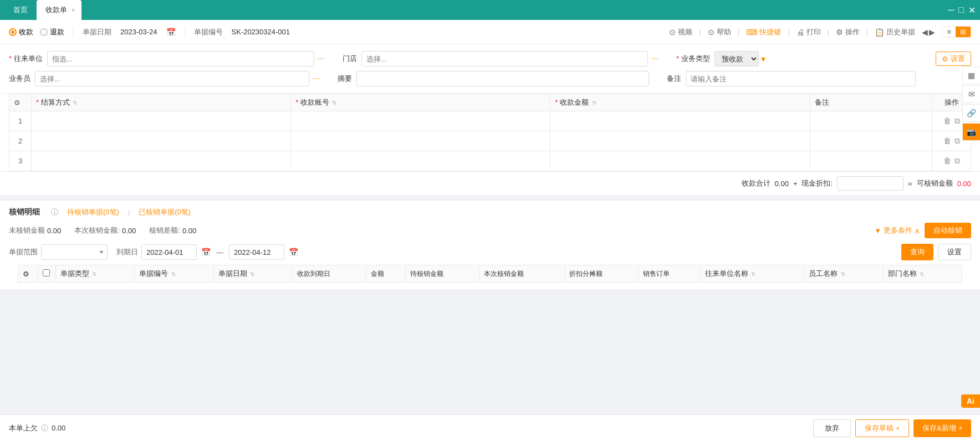 The image size is (980, 441). I want to click on sidebar-link-icon: 🔗, so click(971, 113).